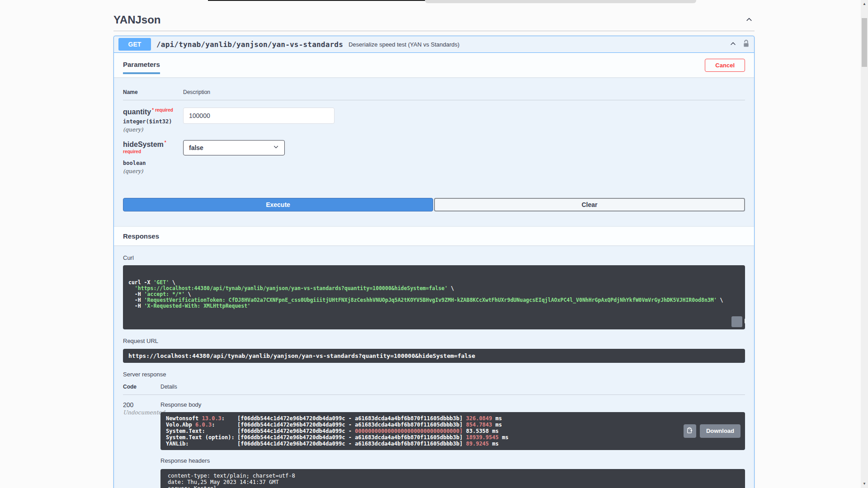 The image size is (868, 488). Describe the element at coordinates (142, 64) in the screenshot. I see `tab-parameters-label: Parameters` at that location.